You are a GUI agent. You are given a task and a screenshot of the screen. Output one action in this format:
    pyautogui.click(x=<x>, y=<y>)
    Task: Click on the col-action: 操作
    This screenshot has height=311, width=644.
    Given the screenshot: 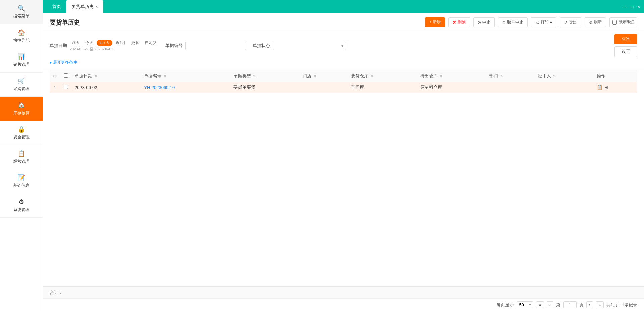 What is the action you would take?
    pyautogui.click(x=615, y=76)
    